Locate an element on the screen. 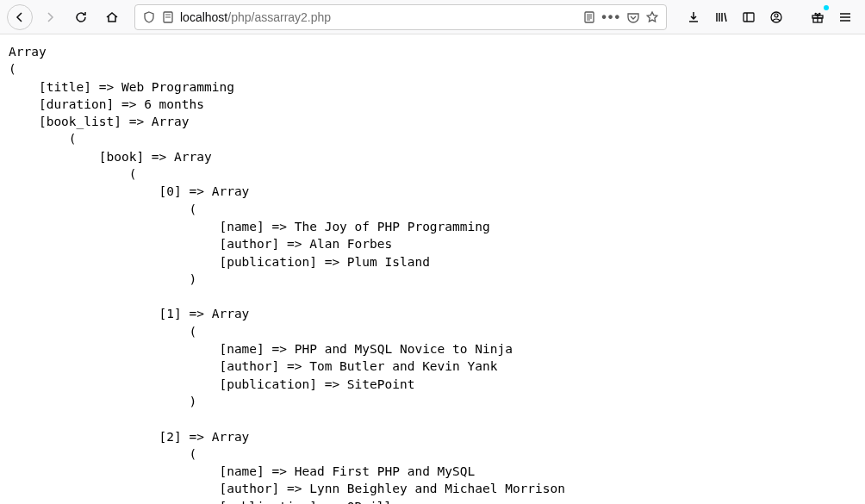 The height and width of the screenshot is (504, 865). output-line: [book_list] => Array is located at coordinates (99, 121).